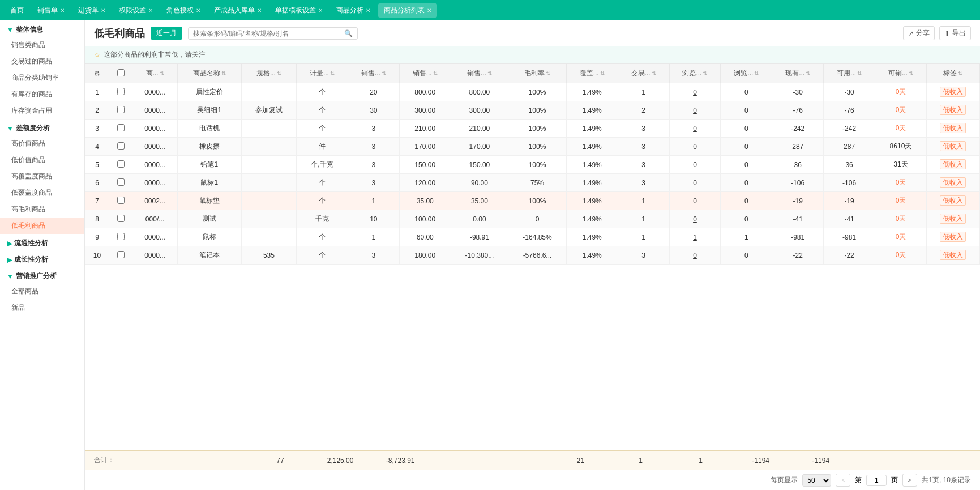 Image resolution: width=980 pixels, height=490 pixels. What do you see at coordinates (901, 74) in the screenshot?
I see `col-sellable: 可销...⇅` at bounding box center [901, 74].